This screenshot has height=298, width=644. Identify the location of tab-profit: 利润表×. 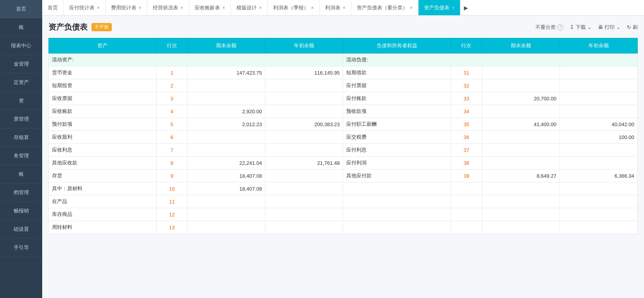
(335, 8).